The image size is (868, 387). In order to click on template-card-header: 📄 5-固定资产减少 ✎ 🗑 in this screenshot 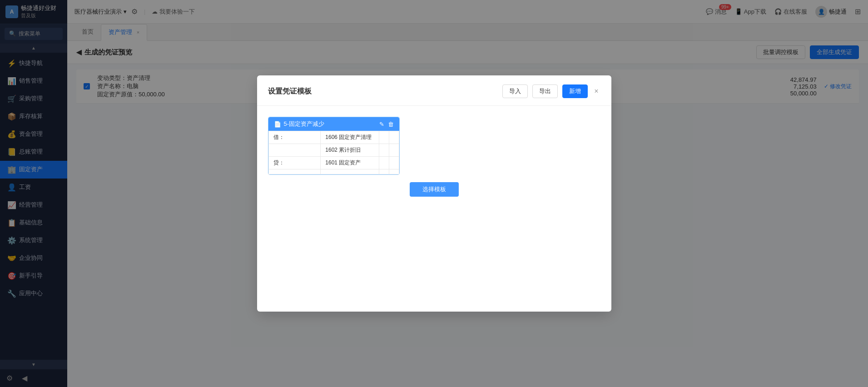, I will do `click(334, 124)`.